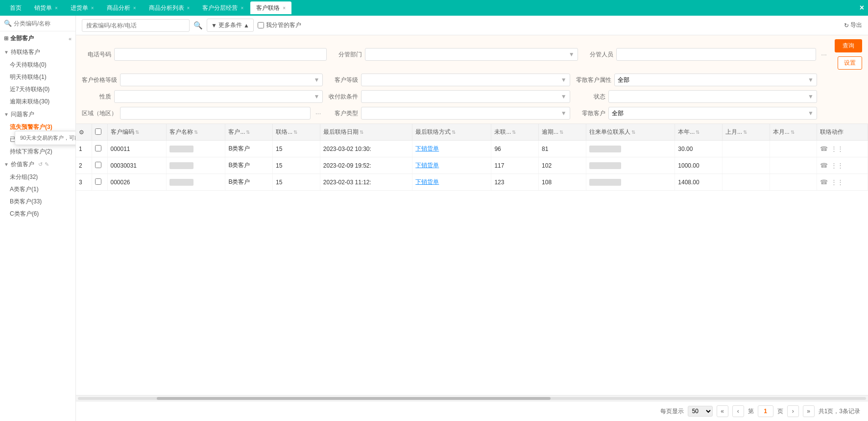 The height and width of the screenshot is (421, 868). I want to click on payment-select: ▼, so click(465, 97).